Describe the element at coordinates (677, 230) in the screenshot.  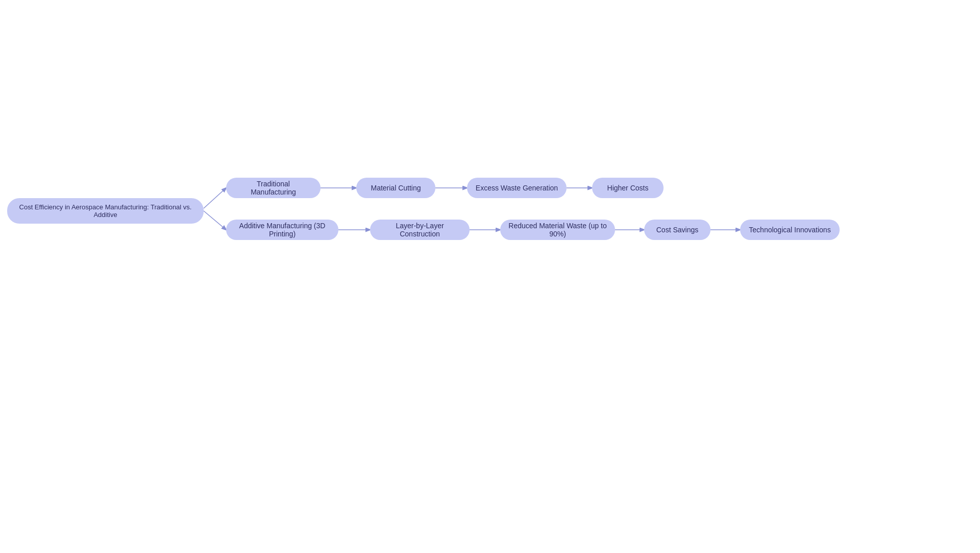
I see `node-cost-savings: Cost Savings` at that location.